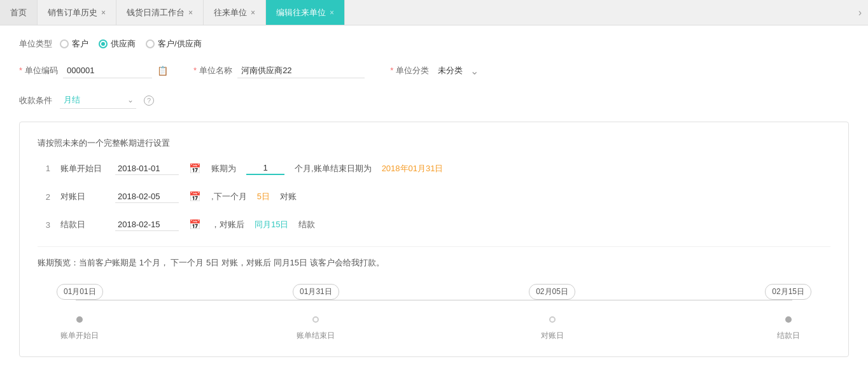 The height and width of the screenshot is (387, 868). What do you see at coordinates (80, 313) in the screenshot?
I see `tl-node-0: 01月01日 账单开始日` at bounding box center [80, 313].